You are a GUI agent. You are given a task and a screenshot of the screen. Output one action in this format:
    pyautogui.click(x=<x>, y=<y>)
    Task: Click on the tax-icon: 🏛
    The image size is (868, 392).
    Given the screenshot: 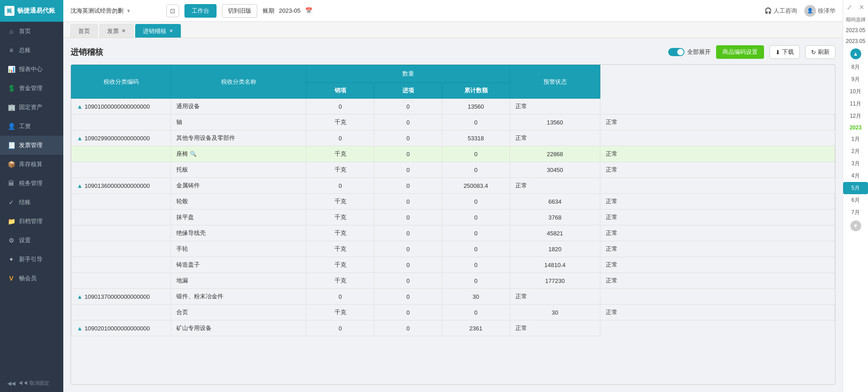 What is the action you would take?
    pyautogui.click(x=11, y=183)
    